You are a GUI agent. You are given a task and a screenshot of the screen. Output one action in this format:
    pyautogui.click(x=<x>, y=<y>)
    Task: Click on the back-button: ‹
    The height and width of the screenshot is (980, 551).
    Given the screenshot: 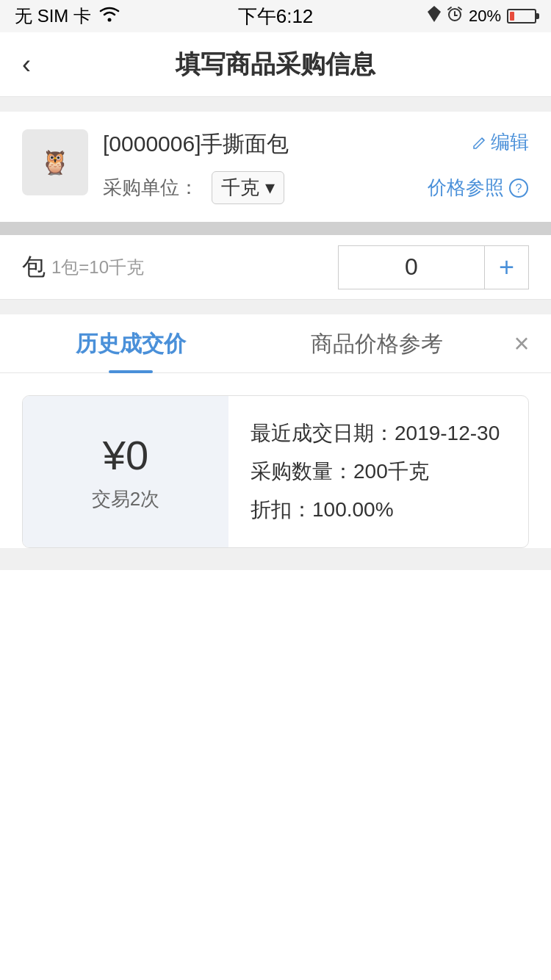 What is the action you would take?
    pyautogui.click(x=26, y=65)
    